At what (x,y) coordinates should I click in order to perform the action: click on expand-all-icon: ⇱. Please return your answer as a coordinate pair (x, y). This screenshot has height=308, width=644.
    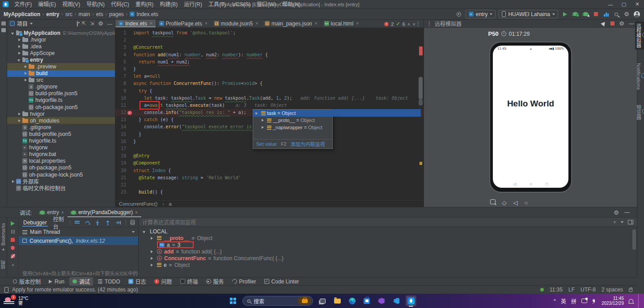
    Looking at the image, I should click on (84, 23).